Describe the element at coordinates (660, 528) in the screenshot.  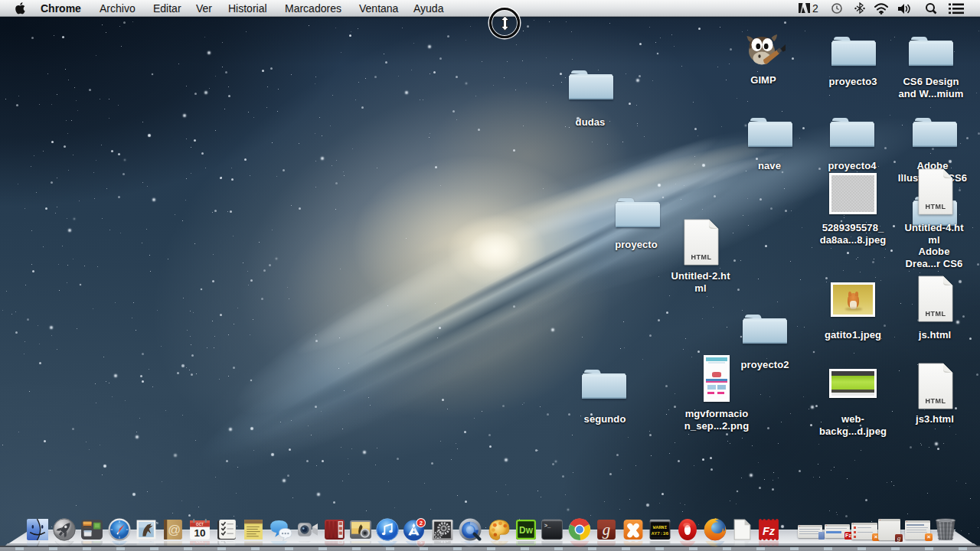
I see `svg-text: WARNI` at that location.